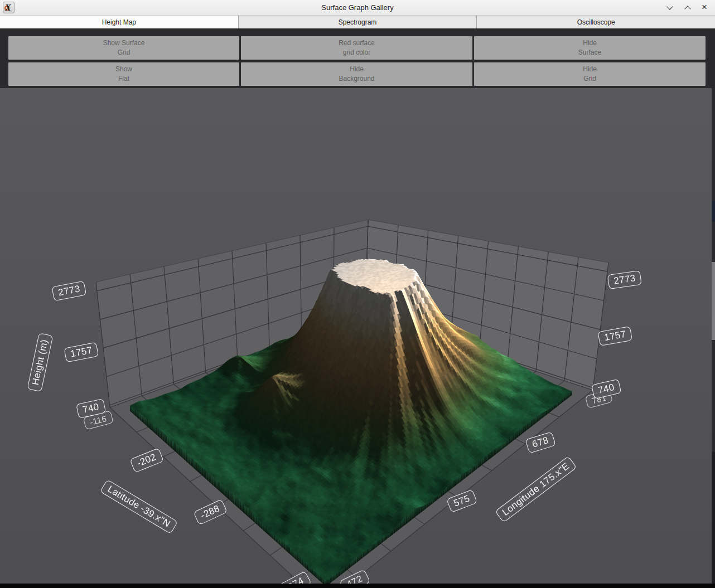  Describe the element at coordinates (704, 7) in the screenshot. I see `close-icon: ×` at that location.